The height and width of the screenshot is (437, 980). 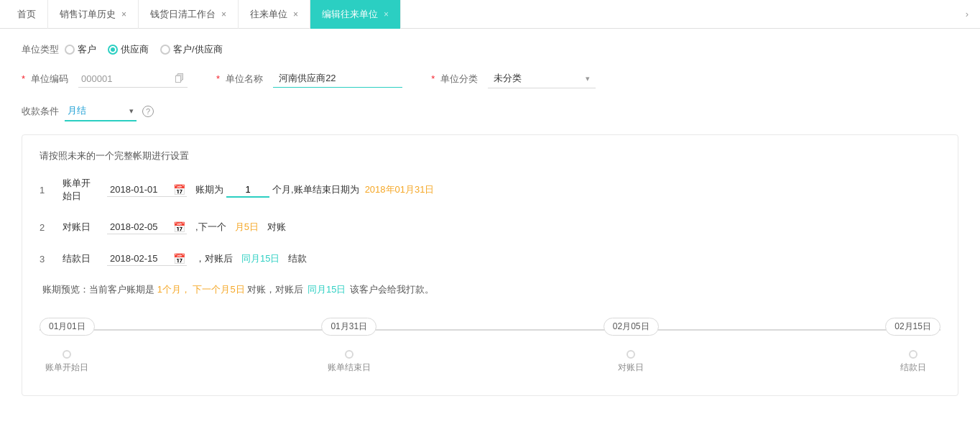 I want to click on unit-type-radio-group: 客户 供应商 客户/供应商, so click(x=144, y=50).